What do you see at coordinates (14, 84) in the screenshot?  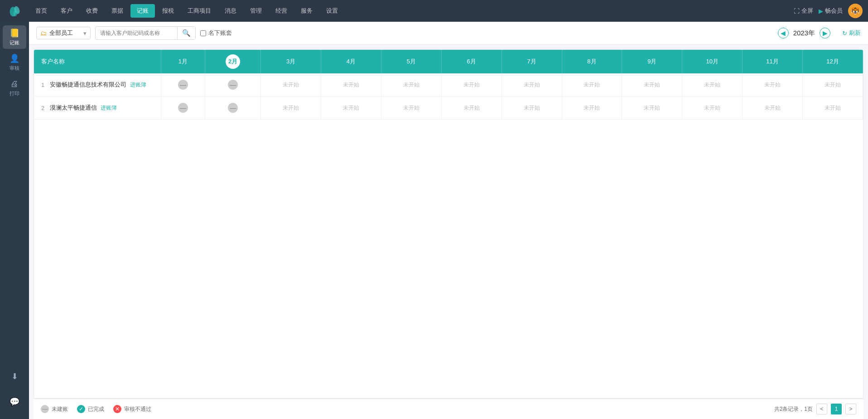 I see `print-icon: 🖨` at bounding box center [14, 84].